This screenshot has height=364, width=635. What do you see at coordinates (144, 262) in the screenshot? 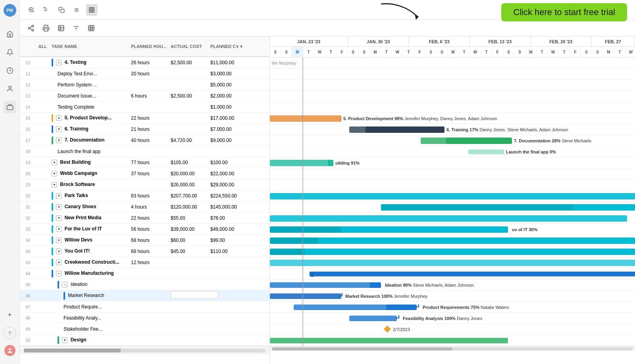
I see `table-row: 43 + Creekwood Constructi... 12 hours` at bounding box center [144, 262].